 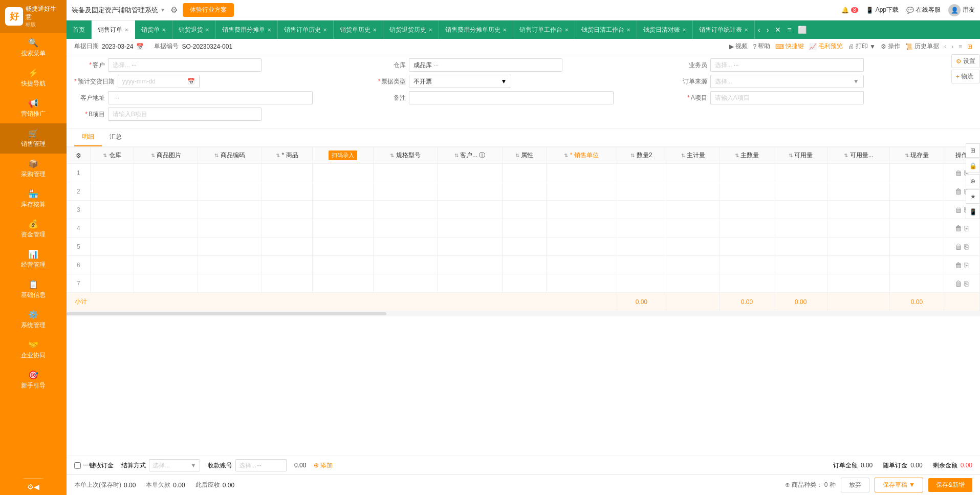 What do you see at coordinates (778, 30) in the screenshot?
I see `tab-nav-close-all: ✕` at bounding box center [778, 30].